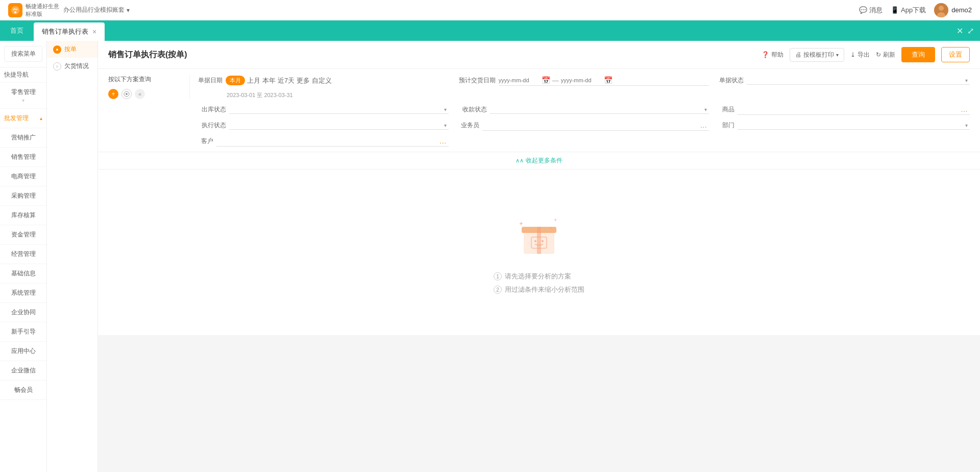 This screenshot has width=980, height=472. Describe the element at coordinates (96, 10) in the screenshot. I see `topbar-nav: 办公用品行业模拟账套 ▾` at that location.